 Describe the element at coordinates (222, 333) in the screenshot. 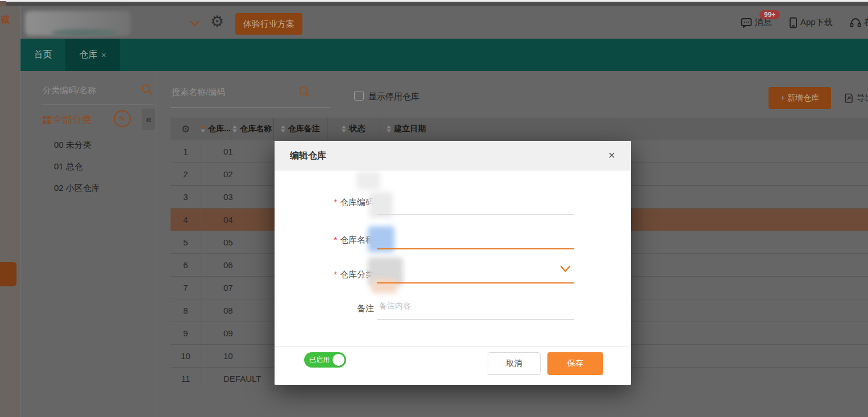

I see `row-code: 09` at that location.